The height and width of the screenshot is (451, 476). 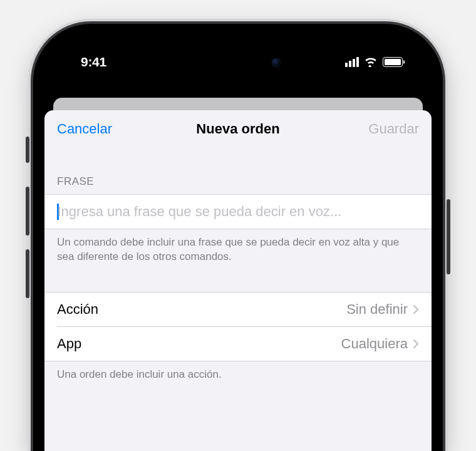 What do you see at coordinates (377, 62) in the screenshot?
I see `status-indicators` at bounding box center [377, 62].